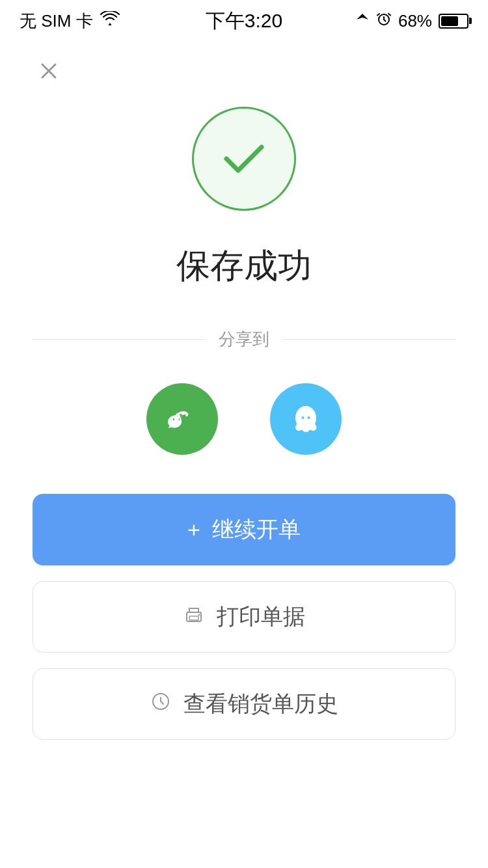 The image size is (488, 868). What do you see at coordinates (384, 21) in the screenshot?
I see `alarm-icon` at bounding box center [384, 21].